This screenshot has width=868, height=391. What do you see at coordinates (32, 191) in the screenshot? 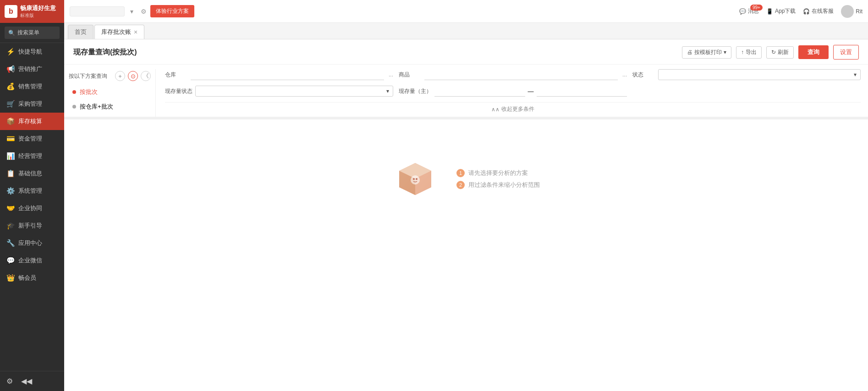
I see `sidebar-item-system: ⚙️ 系统管理` at bounding box center [32, 191].